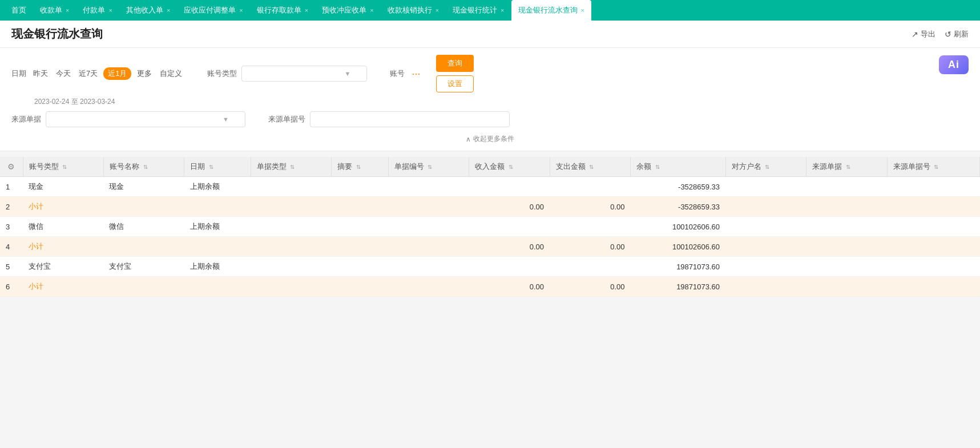 This screenshot has height=448, width=980. Describe the element at coordinates (118, 74) in the screenshot. I see `date-btn-1month: 近1月` at that location.